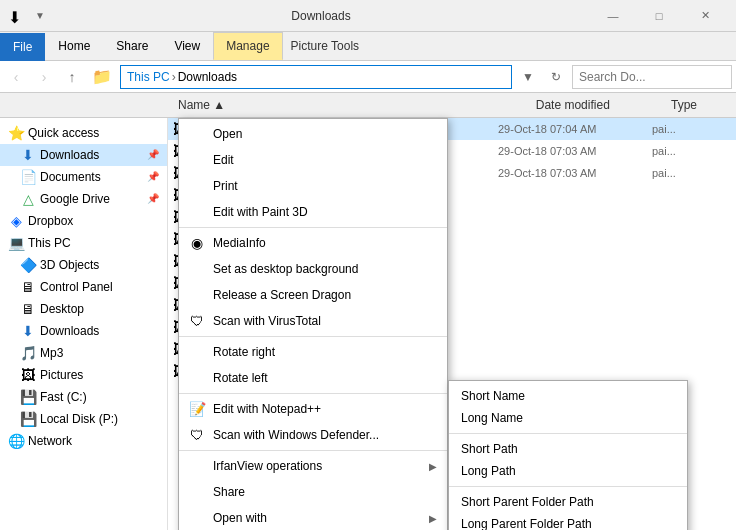 The height and width of the screenshot is (530, 736). Describe the element at coordinates (568, 455) in the screenshot. I see `submenu: Short Name Long Name Short Path Long Pat…` at that location.